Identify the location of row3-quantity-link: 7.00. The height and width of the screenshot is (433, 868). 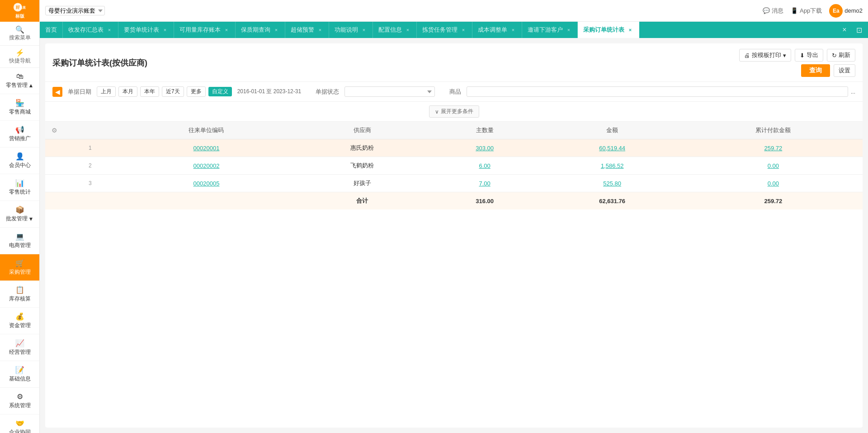
(485, 184).